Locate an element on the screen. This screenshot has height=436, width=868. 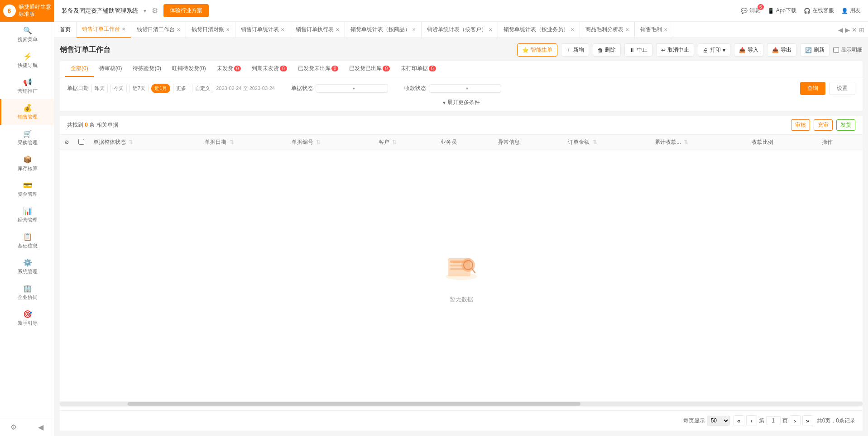
review-button: 审核 is located at coordinates (801, 125).